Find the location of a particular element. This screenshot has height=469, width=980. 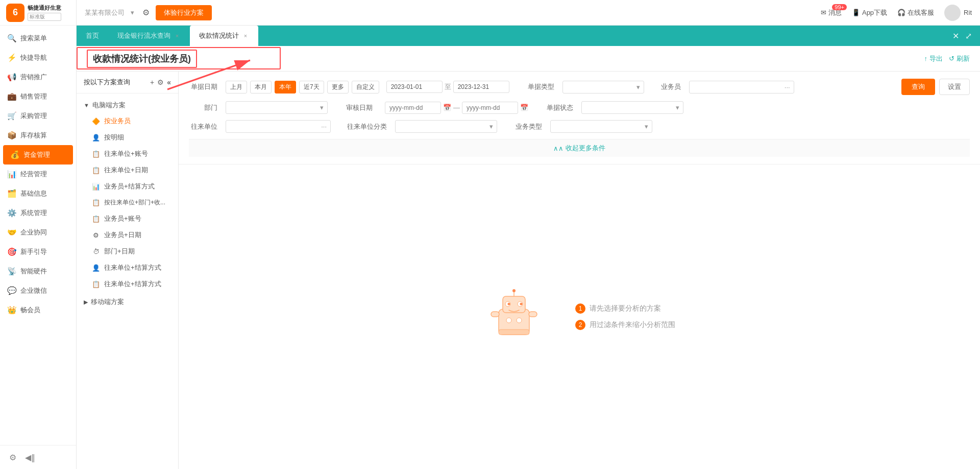

setting-btn: 设置 is located at coordinates (954, 87).